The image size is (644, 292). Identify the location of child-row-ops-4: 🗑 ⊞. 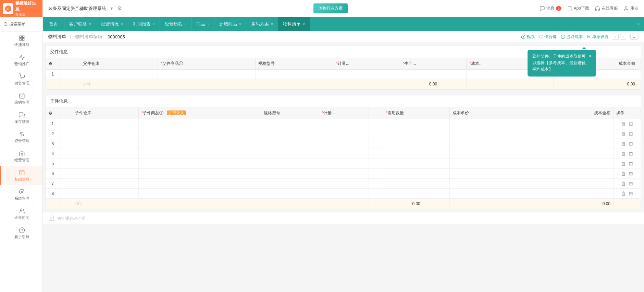
(627, 154).